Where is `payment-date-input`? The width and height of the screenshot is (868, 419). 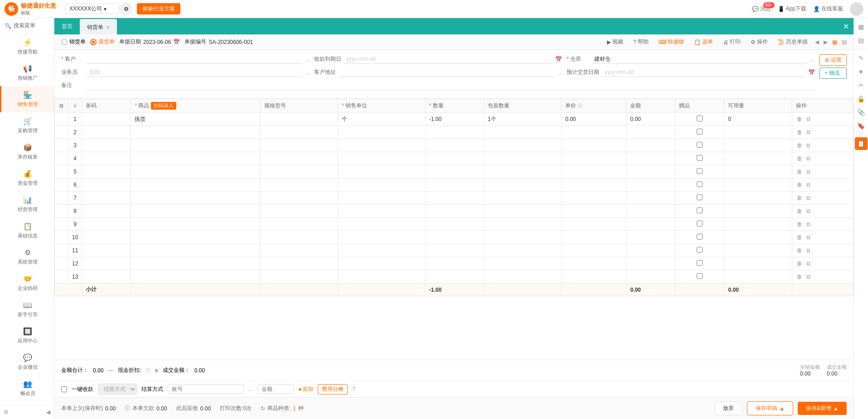
payment-date-input is located at coordinates (449, 59).